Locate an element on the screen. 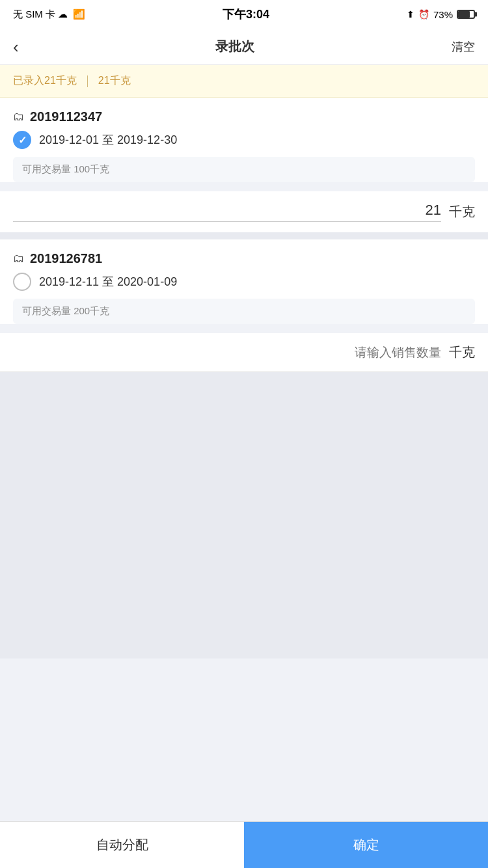 The image size is (488, 868). batch-1-header: 🗂 2019112347 is located at coordinates (244, 117).